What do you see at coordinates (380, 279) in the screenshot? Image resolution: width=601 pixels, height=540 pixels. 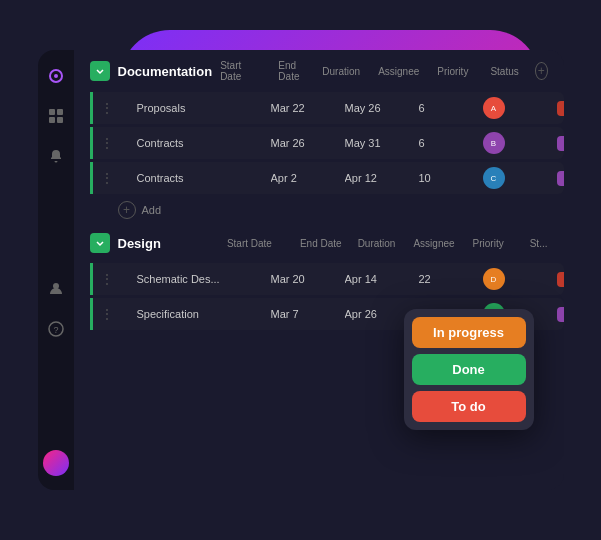 I see `row-end: Apr 14` at bounding box center [380, 279].